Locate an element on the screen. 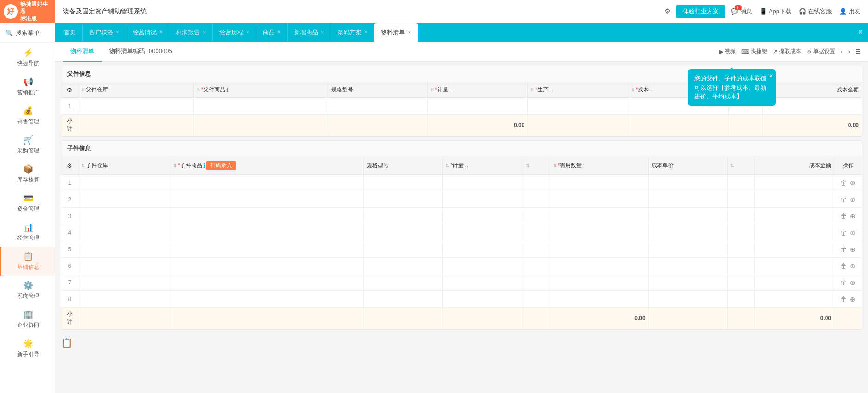  grid-view-button: ☰ is located at coordinates (858, 52).